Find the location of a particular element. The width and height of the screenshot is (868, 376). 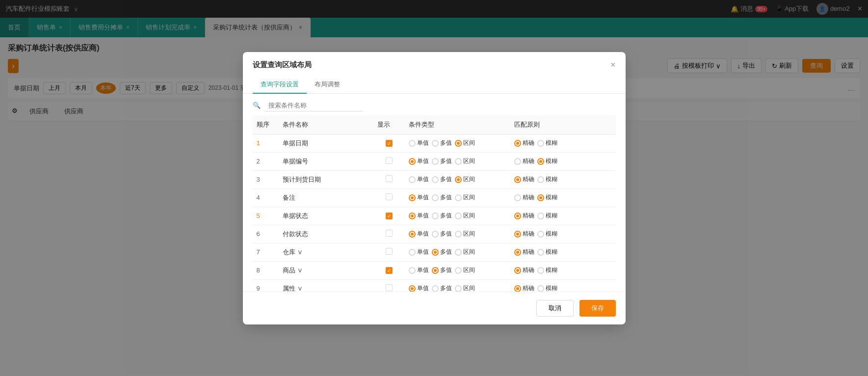

tab-layout-adjust: 布局调整 is located at coordinates (327, 85).